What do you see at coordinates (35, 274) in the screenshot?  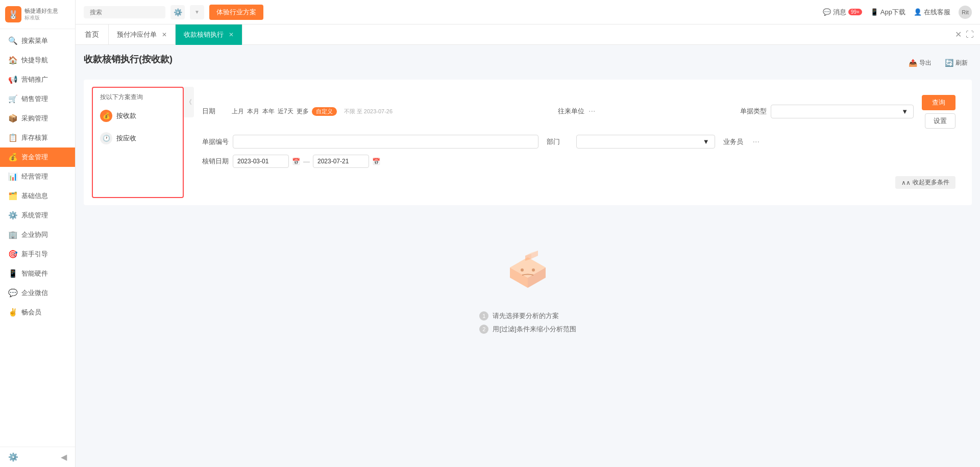 I see `sidebar-item-label: 智能硬件` at bounding box center [35, 274].